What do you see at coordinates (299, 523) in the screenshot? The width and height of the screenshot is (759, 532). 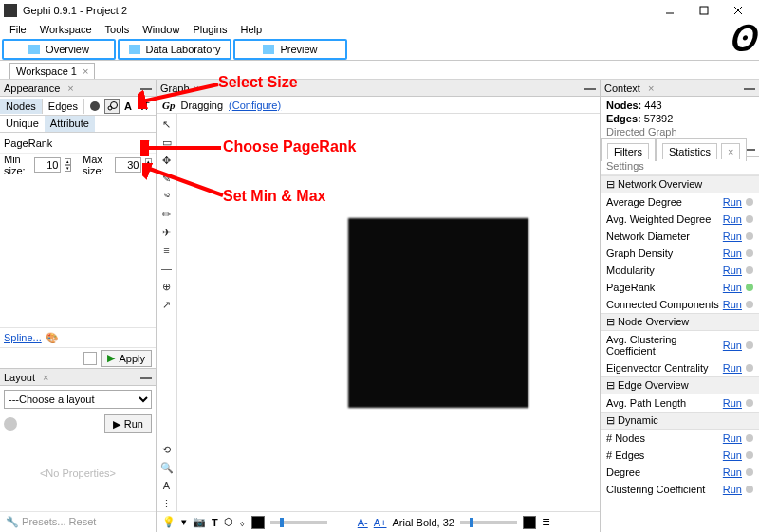 I see `edge-weight-slider` at bounding box center [299, 523].